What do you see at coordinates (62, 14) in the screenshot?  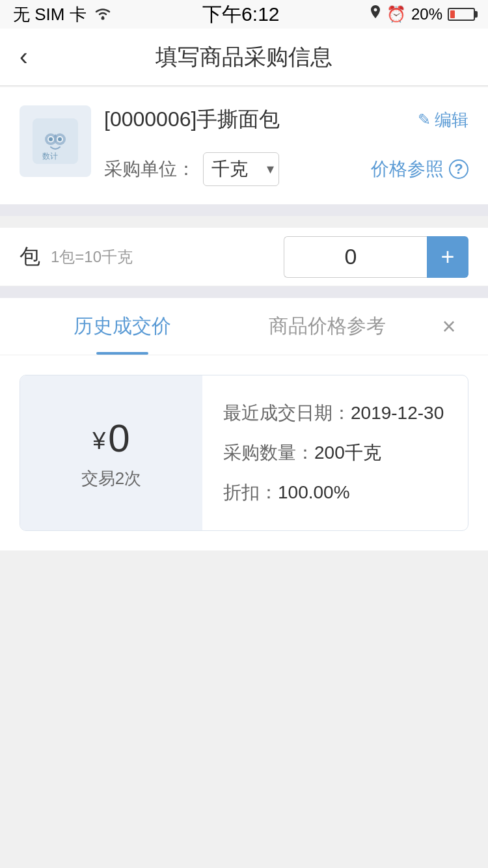 I see `status-left: 无 SIM 卡` at bounding box center [62, 14].